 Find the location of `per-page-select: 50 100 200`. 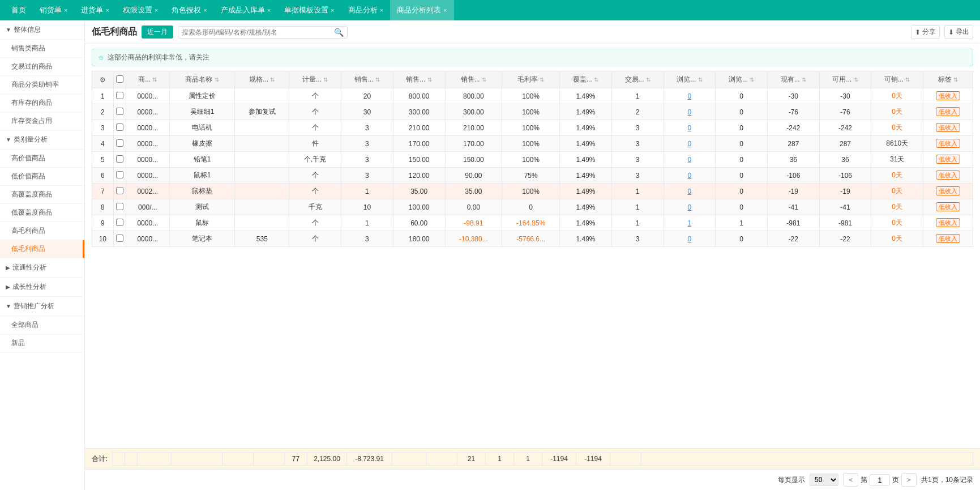

per-page-select: 50 100 200 is located at coordinates (824, 480).